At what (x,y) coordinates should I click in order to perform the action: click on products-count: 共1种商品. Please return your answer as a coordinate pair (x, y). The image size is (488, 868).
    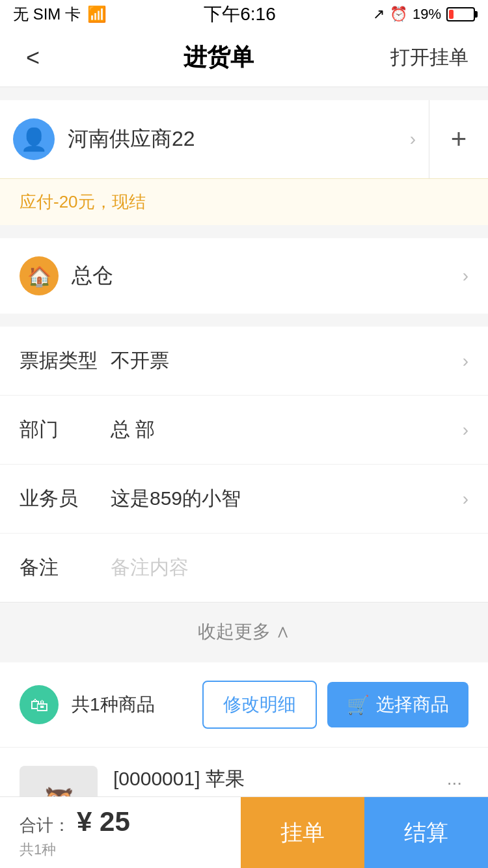
    Looking at the image, I should click on (137, 705).